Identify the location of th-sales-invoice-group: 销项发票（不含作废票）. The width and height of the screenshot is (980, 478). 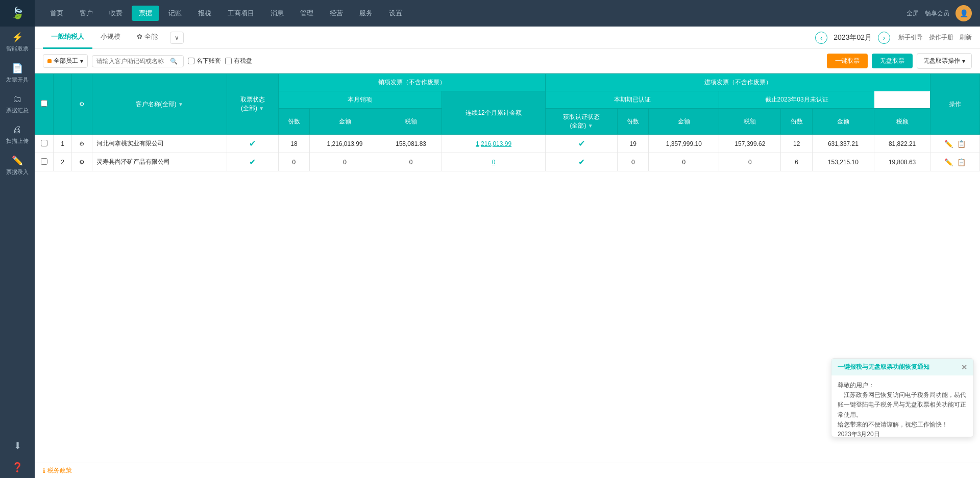
(411, 83).